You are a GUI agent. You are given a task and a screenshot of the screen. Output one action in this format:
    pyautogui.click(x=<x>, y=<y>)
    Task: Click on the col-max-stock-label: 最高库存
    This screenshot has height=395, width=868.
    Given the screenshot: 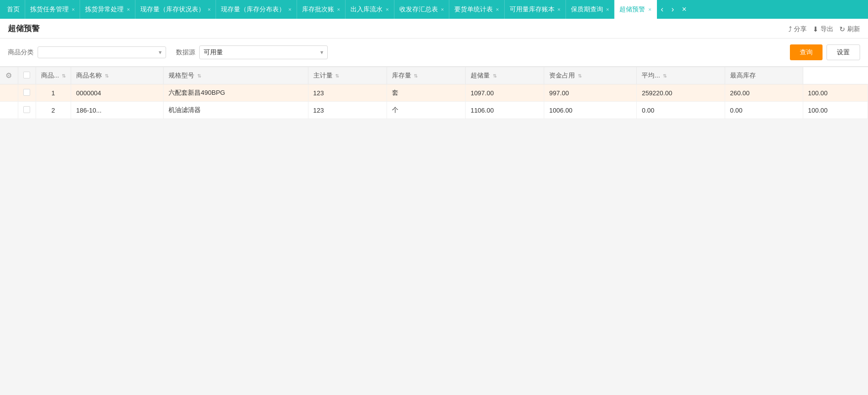 What is the action you would take?
    pyautogui.click(x=743, y=75)
    